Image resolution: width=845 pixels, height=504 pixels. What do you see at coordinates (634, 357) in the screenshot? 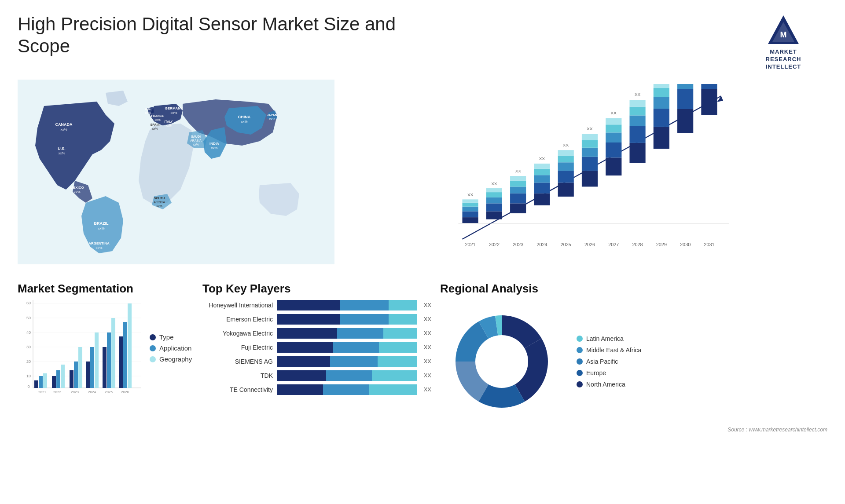
I see `regional-container: Regional Analysis` at bounding box center [634, 357].